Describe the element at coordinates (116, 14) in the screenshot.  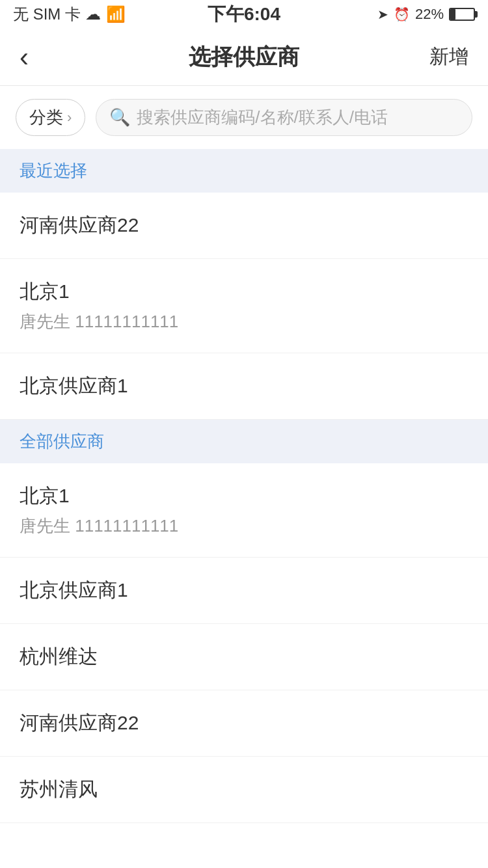
I see `wifi-icon: 📶` at that location.